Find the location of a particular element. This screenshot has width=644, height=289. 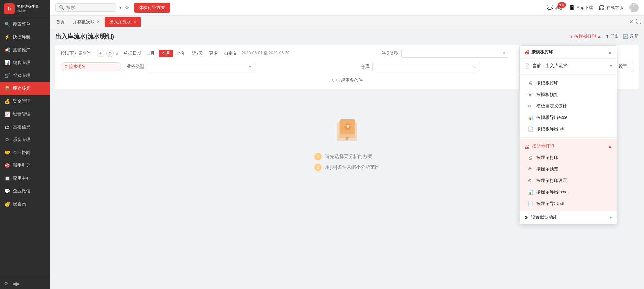

settings-bottom-icon: ⚙ is located at coordinates (6, 284).